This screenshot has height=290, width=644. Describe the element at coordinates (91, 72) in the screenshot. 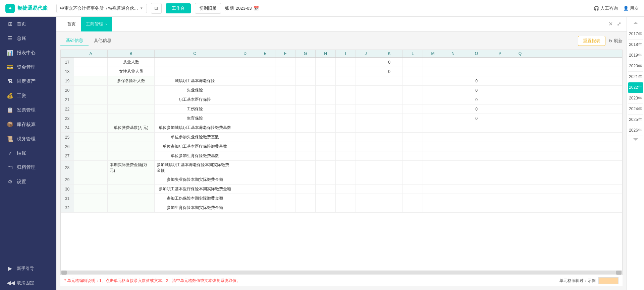

I see `cell-18-a` at that location.